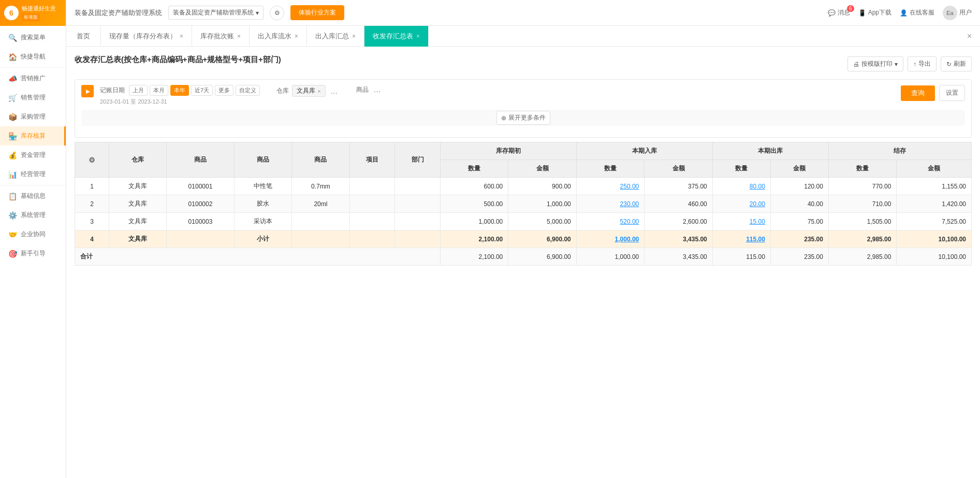 The width and height of the screenshot is (980, 478). Describe the element at coordinates (610, 222) in the screenshot. I see `row-in-qty: 520.00` at that location.